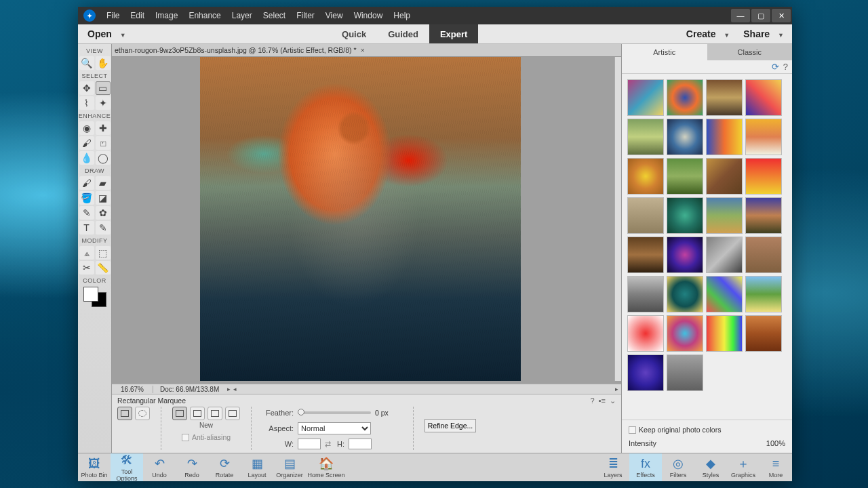  What do you see at coordinates (87, 253) in the screenshot?
I see `crop-tool: ⟁` at bounding box center [87, 253].